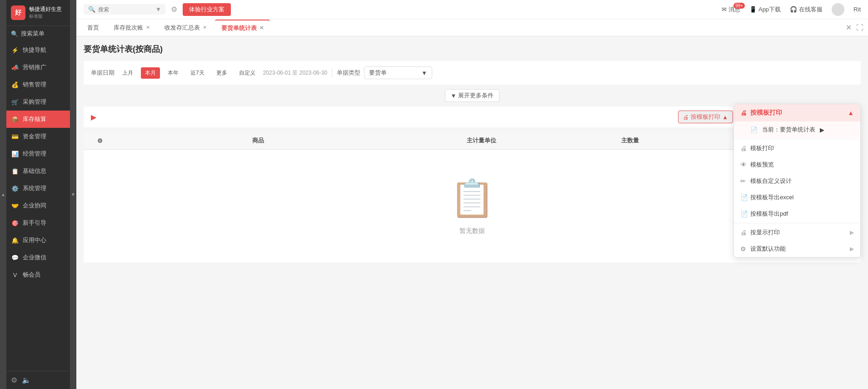 This screenshot has height=389, width=868. Describe the element at coordinates (472, 28) in the screenshot. I see `tabs-bar: 首页库存批次账✕收发存汇总表✕要货单统计表✕ ✕ ⛶` at that location.